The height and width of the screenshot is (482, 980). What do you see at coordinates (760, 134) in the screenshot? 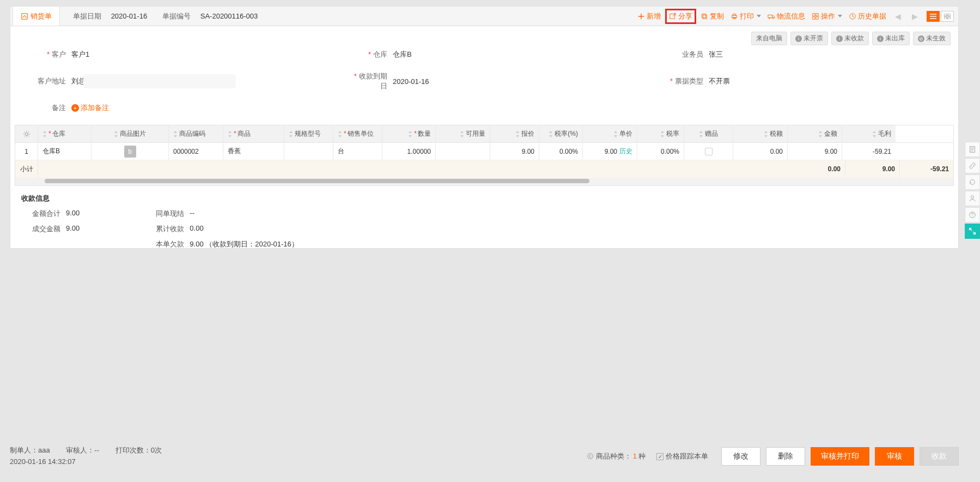
I see `col-taxamt: 税额` at bounding box center [760, 134].